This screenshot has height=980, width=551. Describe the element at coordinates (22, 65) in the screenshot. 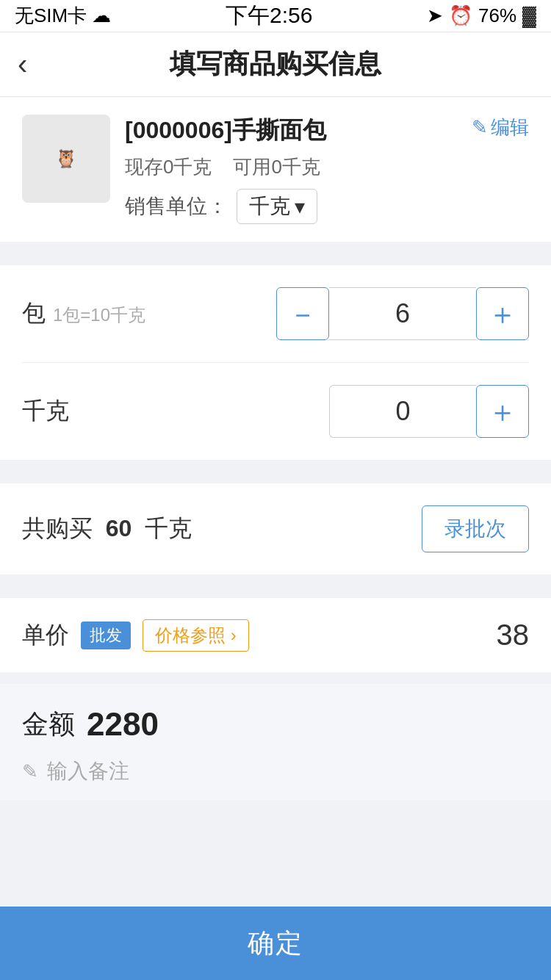

I see `back-button: ‹` at that location.